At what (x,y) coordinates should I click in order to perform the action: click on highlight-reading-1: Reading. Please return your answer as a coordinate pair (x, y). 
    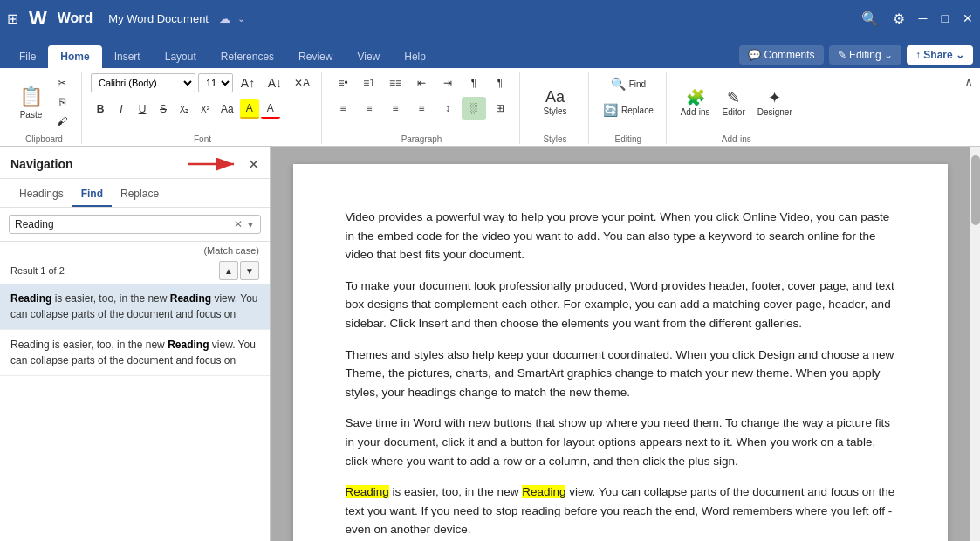
    Looking at the image, I should click on (367, 492).